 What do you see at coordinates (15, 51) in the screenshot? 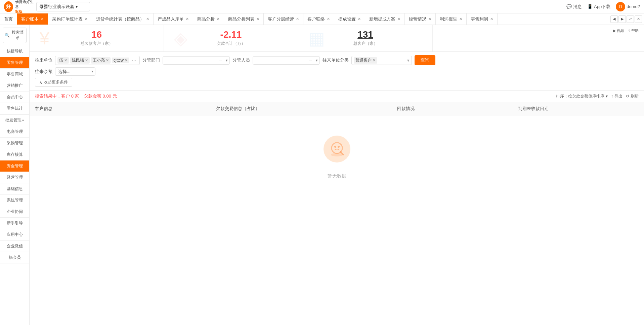
I see `sidebar-quick-nav: 快捷导航` at bounding box center [15, 51].